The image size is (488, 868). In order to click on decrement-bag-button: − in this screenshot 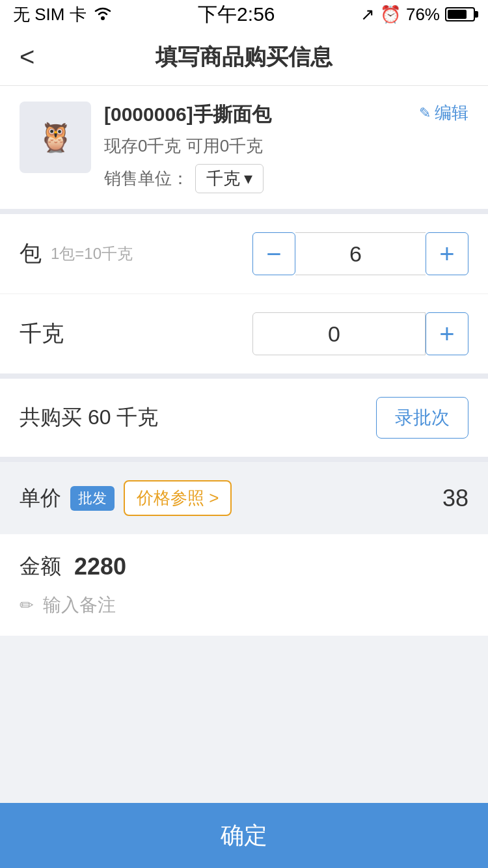, I will do `click(274, 254)`.